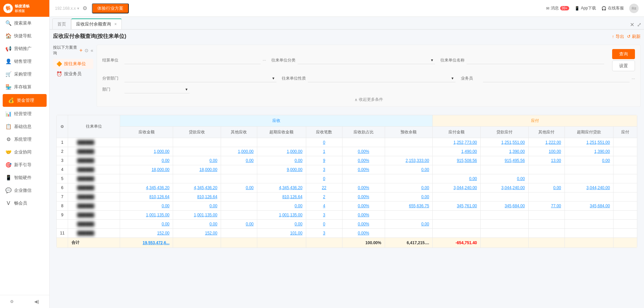  I want to click on cell-overdue-pay: 1,390.00, so click(589, 152).